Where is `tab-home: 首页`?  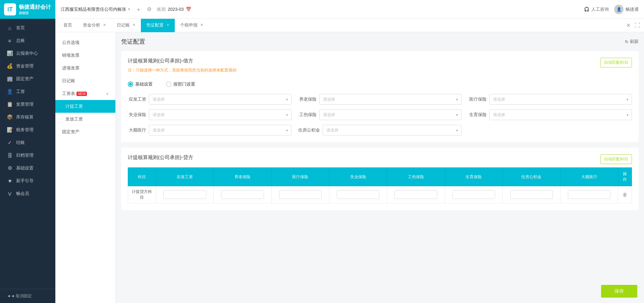 tab-home: 首页 is located at coordinates (68, 26).